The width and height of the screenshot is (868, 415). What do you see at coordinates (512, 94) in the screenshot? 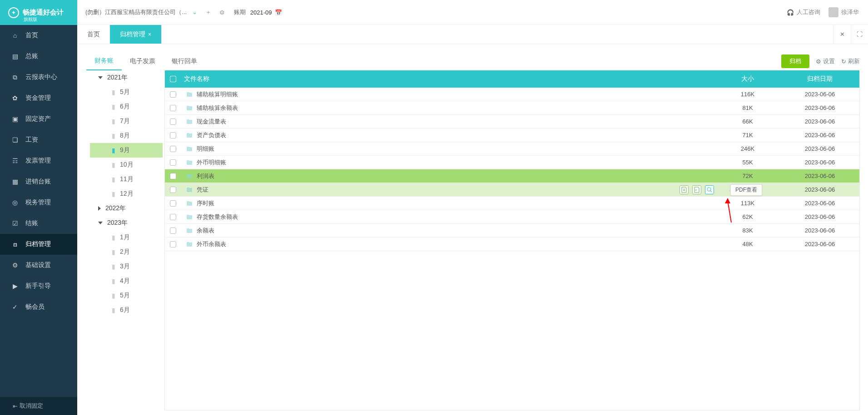
I see `table-row: 辅助核算明细账 116K 2023-06-06` at bounding box center [512, 94].